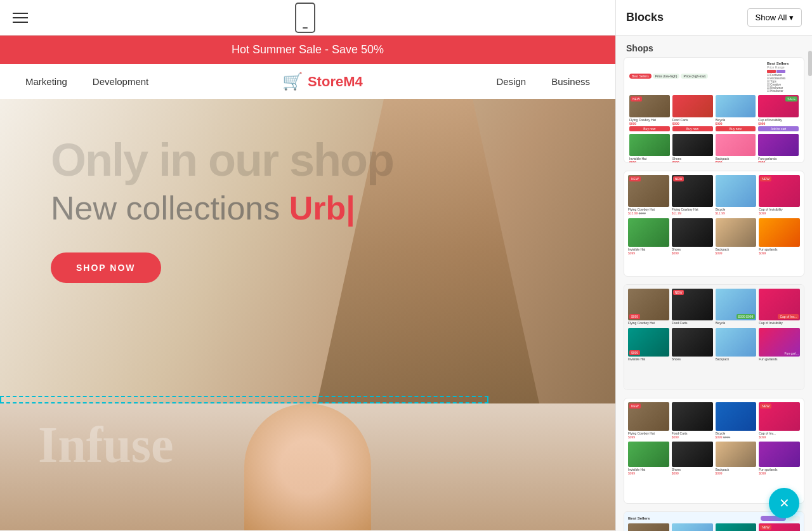  What do you see at coordinates (669, 76) in the screenshot?
I see `shop1-filters: Best Sellers Price (low-high) Price (hig…` at bounding box center [669, 76].